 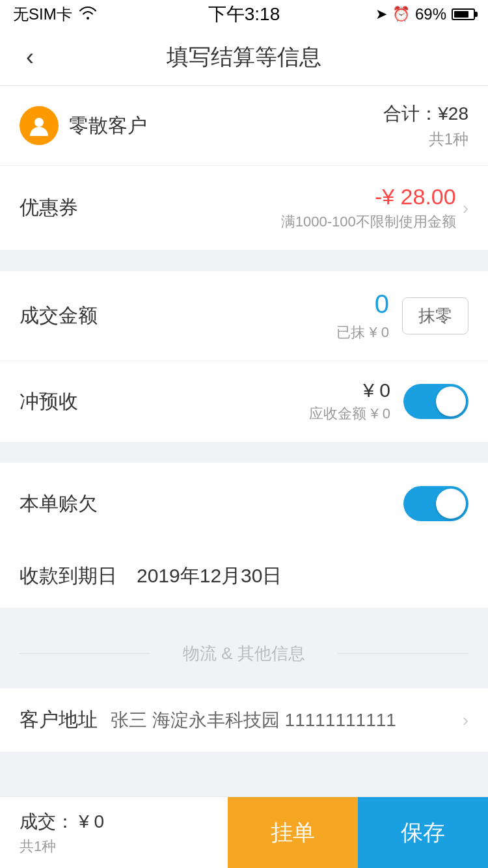 What do you see at coordinates (244, 126) in the screenshot?
I see `customer-row: 零散客户 合计：¥28 共1种` at bounding box center [244, 126].